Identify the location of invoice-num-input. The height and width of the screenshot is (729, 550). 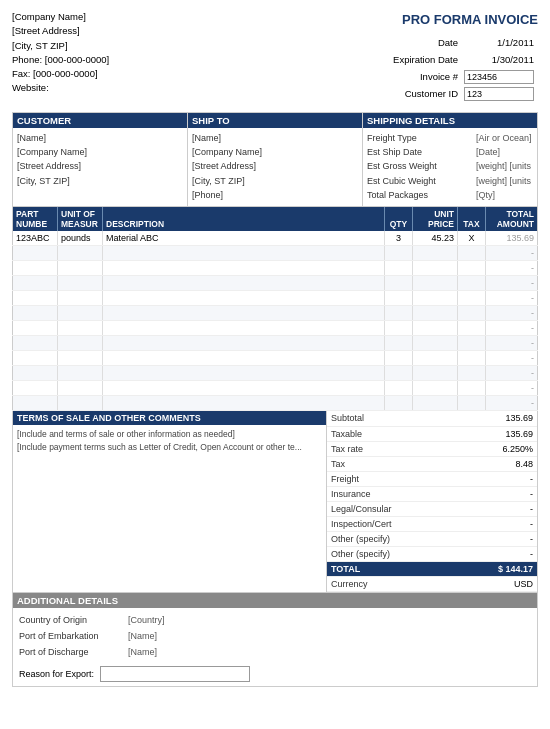
(499, 77).